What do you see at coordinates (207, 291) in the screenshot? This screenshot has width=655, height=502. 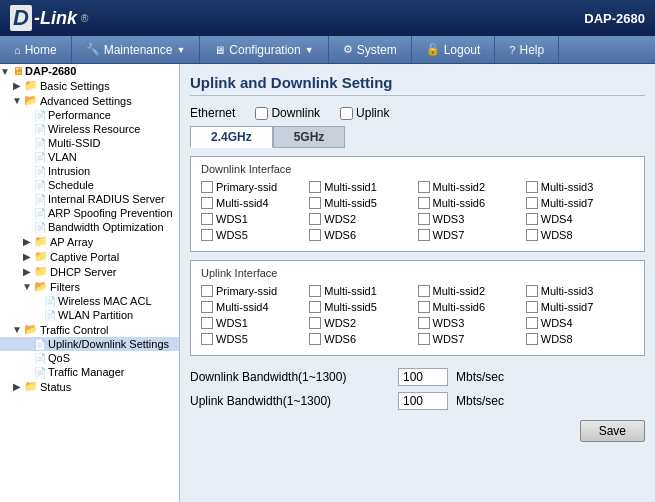 I see `ul-primary-ssid-cb` at bounding box center [207, 291].